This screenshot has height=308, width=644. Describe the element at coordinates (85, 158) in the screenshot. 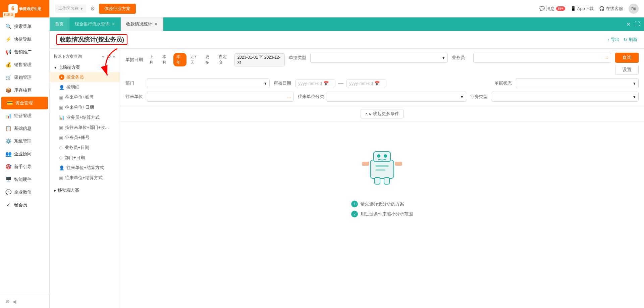

I see `scheme-item-dept-date: ⊙ 部门+日期` at that location.